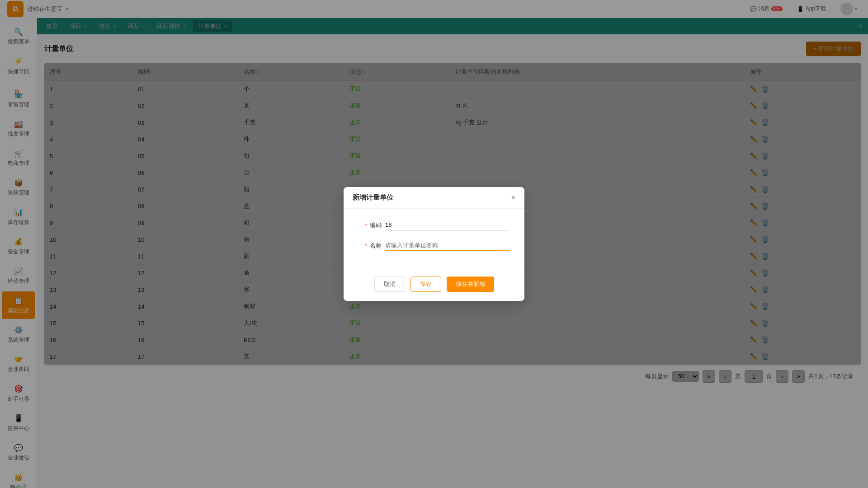 This screenshot has height=488, width=868. Describe the element at coordinates (434, 198) in the screenshot. I see `modal-header: 新增计量单位 ×` at that location.